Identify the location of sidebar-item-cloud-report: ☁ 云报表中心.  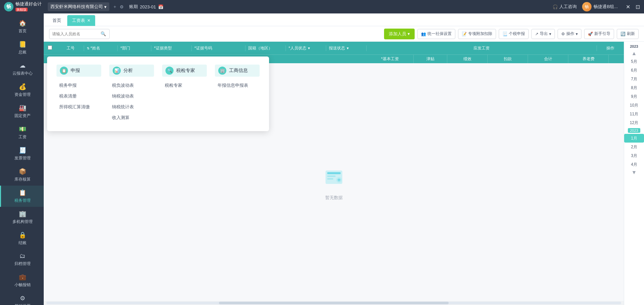
(22, 69).